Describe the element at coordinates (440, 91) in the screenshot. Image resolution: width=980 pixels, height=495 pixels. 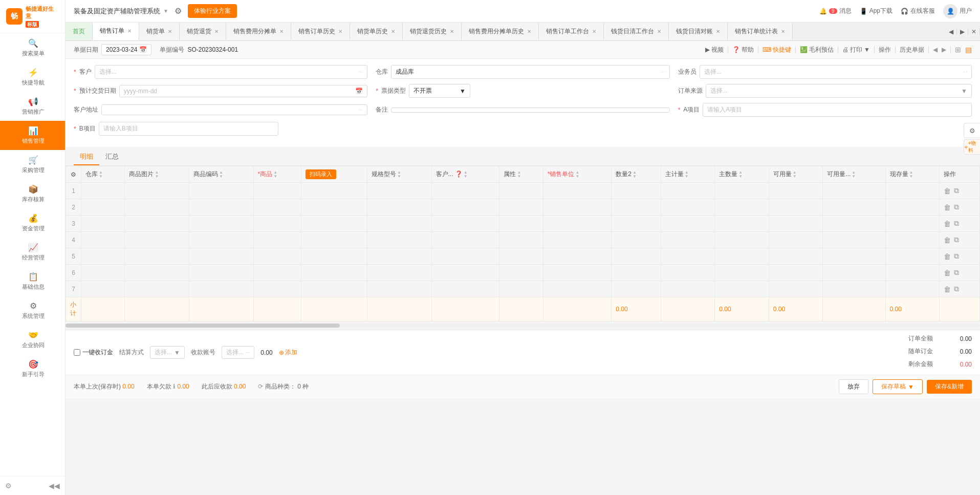
I see `invoice-type-select: 不开票 ▼` at that location.